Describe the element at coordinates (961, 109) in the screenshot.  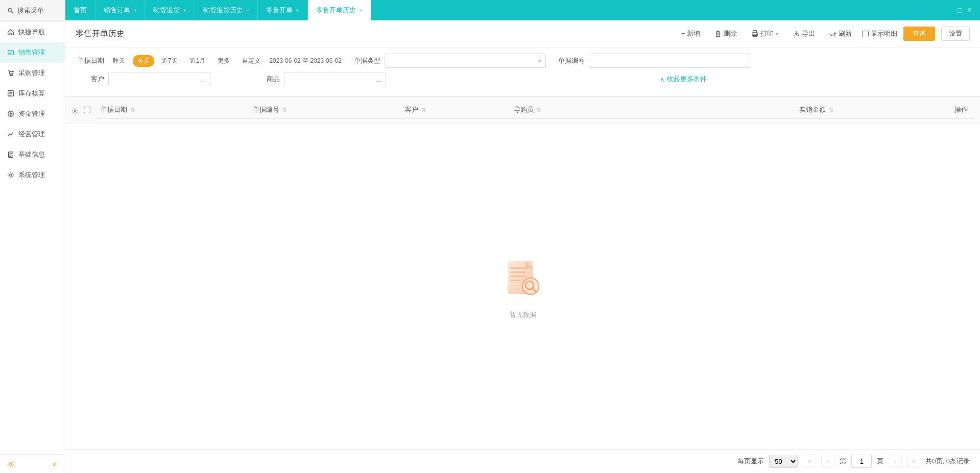
I see `th-action-label: 操作` at that location.